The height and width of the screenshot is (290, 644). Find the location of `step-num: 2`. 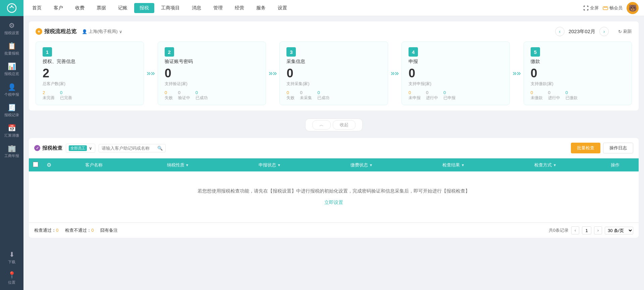

step-num: 2 is located at coordinates (212, 52).